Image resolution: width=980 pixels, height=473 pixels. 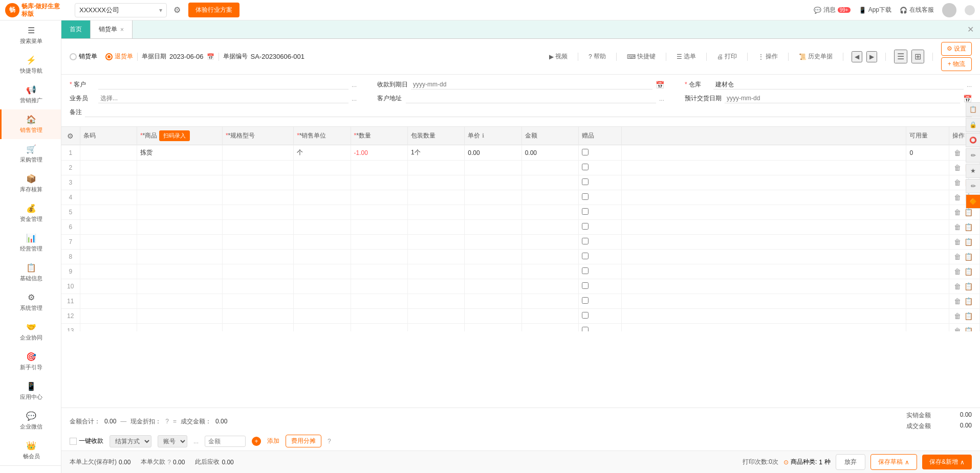 I want to click on date-value: 2023-06-06, so click(x=186, y=56).